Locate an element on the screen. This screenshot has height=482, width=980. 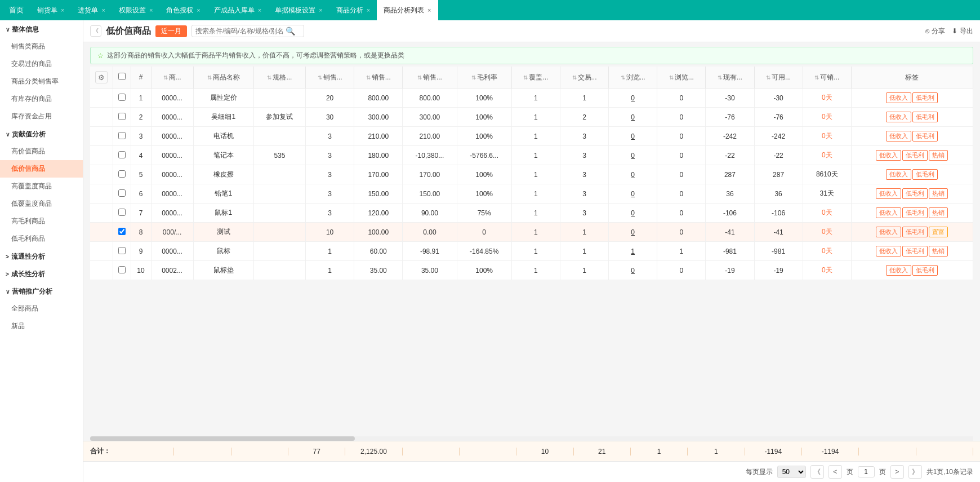
checkbox-column-header is located at coordinates (122, 78).